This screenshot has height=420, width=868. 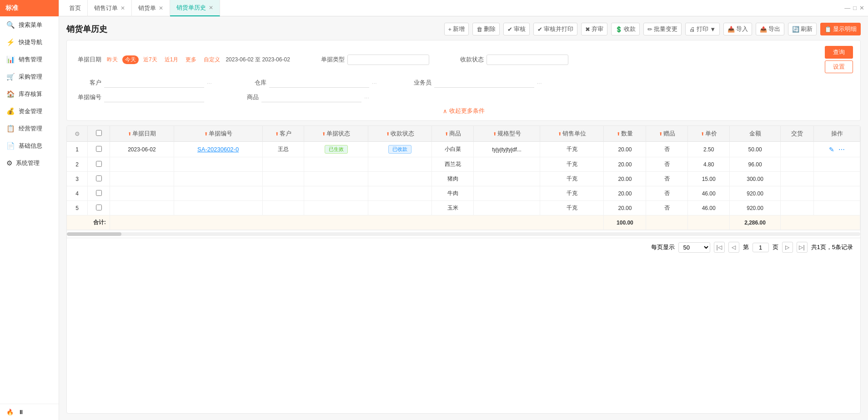 What do you see at coordinates (539, 83) in the screenshot?
I see `salesperson-dotdot: ···` at bounding box center [539, 83].